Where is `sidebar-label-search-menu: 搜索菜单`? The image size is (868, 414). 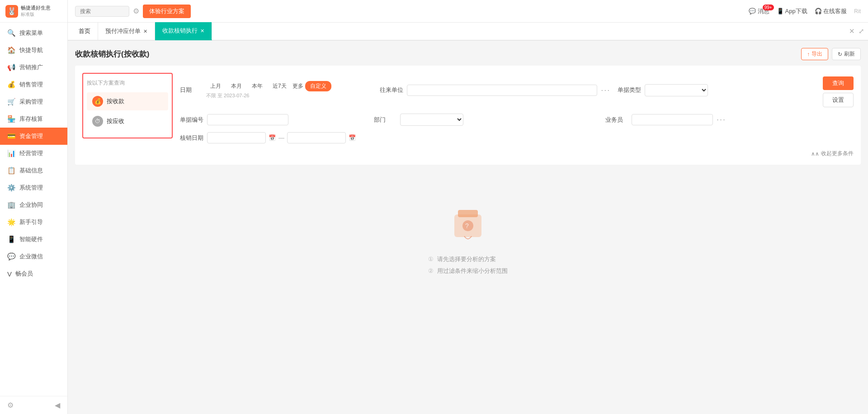 sidebar-label-search-menu: 搜索菜单 is located at coordinates (31, 33).